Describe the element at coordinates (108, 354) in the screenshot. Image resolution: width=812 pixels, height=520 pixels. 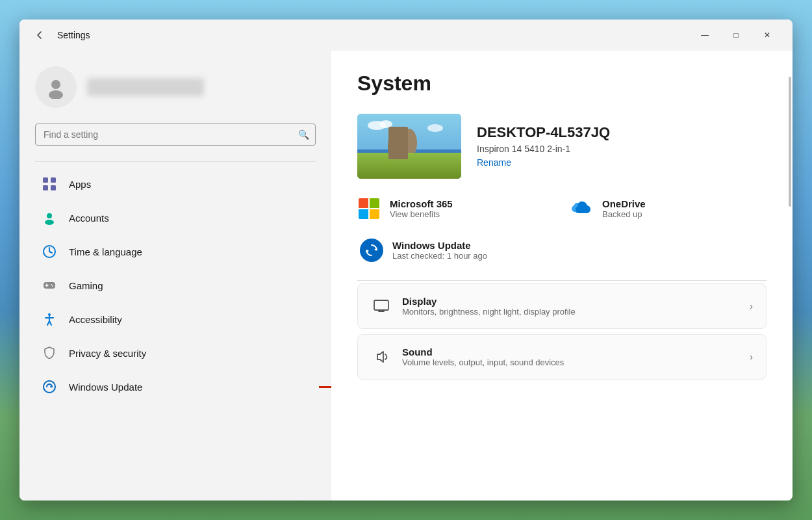
I see `privacy-security-label: Privacy & security` at that location.